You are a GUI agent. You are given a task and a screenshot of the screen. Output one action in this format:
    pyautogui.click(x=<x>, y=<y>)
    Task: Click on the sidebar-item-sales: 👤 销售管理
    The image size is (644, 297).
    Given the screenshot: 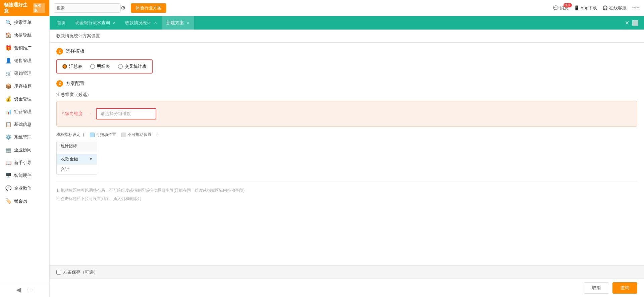 What is the action you would take?
    pyautogui.click(x=25, y=61)
    